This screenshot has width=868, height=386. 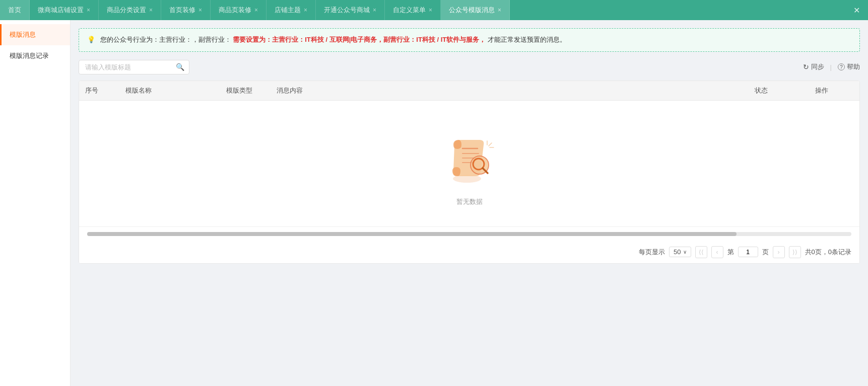 I want to click on nav-tab-open-wechat: 开通公众号商城 ×, so click(x=351, y=10).